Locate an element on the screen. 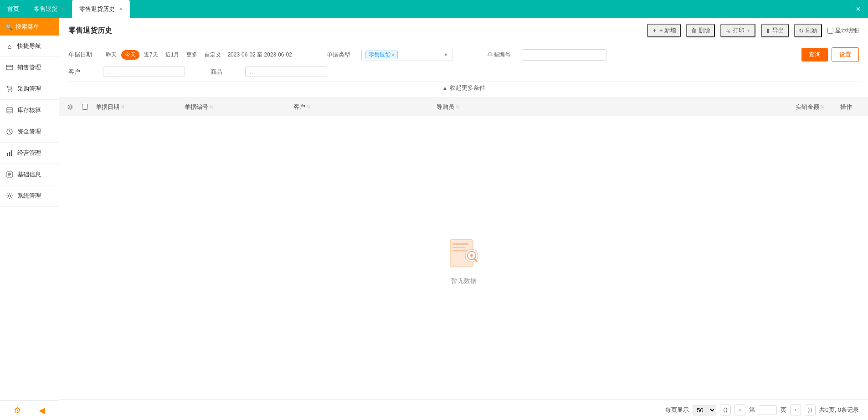 This screenshot has height=420, width=868. sales-icon is located at coordinates (10, 67).